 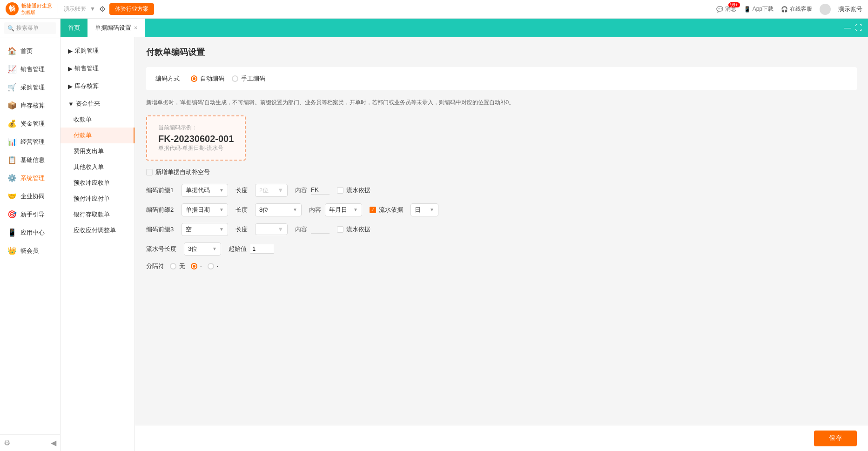 What do you see at coordinates (30, 88) in the screenshot?
I see `sidebar-item-purchase: 🛒 采购管理` at bounding box center [30, 88].